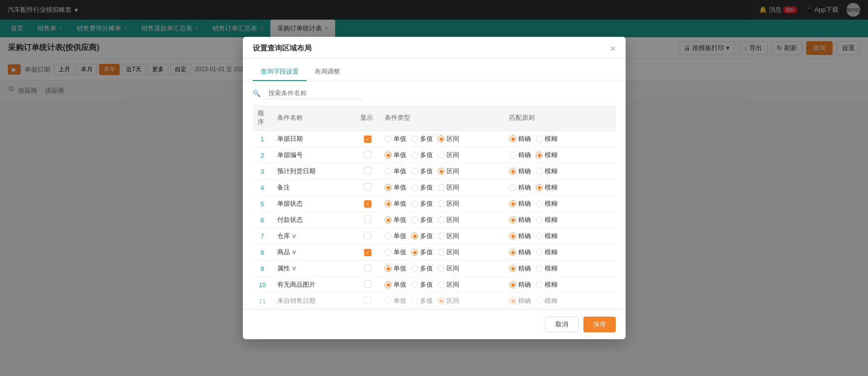  What do you see at coordinates (434, 91) in the screenshot?
I see `modal-search-area: 🔍` at bounding box center [434, 91].